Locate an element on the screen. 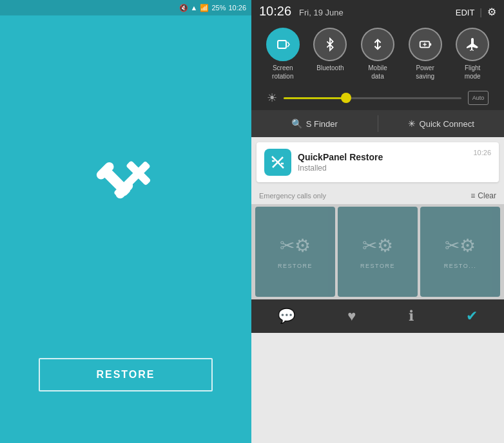 The image size is (504, 443). clear-button: ≡ Clear is located at coordinates (483, 196).